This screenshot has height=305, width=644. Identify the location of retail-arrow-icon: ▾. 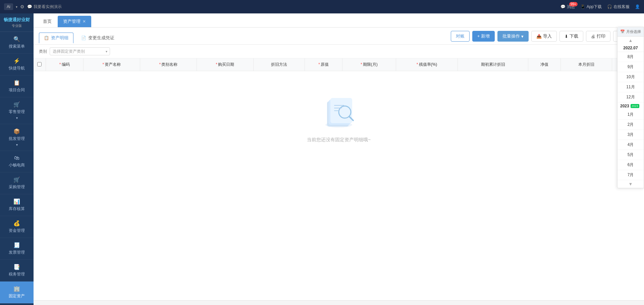
(17, 118).